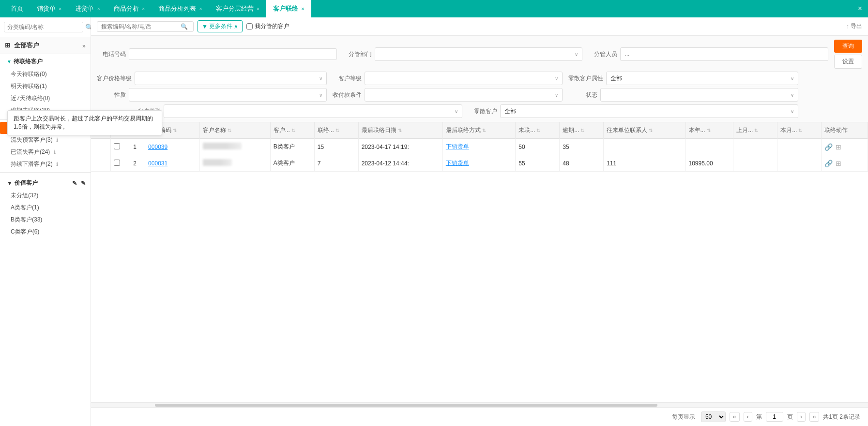  I want to click on sidebar-search-input, so click(44, 27).